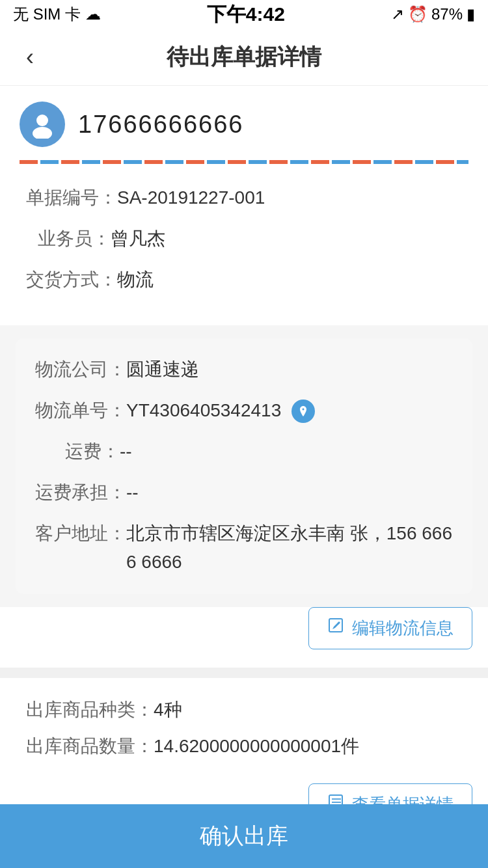 Image resolution: width=488 pixels, height=868 pixels. What do you see at coordinates (244, 125) in the screenshot?
I see `user-section: 17666666666` at bounding box center [244, 125].